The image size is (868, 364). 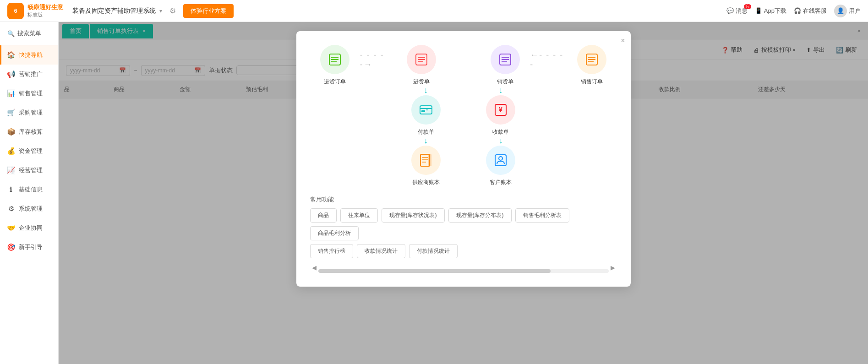 What do you see at coordinates (592, 65) in the screenshot?
I see `flow-node-sales-order: 销售订单` at bounding box center [592, 65].